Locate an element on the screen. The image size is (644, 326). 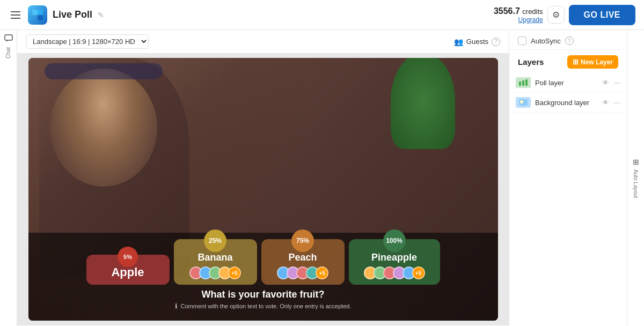
option-banana: 25% Banana +5 is located at coordinates (216, 262).